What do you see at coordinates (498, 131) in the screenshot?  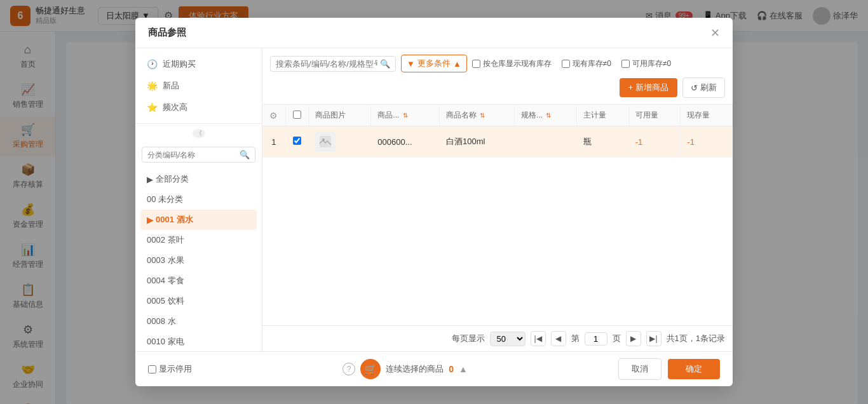 I see `product-table: ⚙ 商品图片 商品... ⇅` at bounding box center [498, 131].